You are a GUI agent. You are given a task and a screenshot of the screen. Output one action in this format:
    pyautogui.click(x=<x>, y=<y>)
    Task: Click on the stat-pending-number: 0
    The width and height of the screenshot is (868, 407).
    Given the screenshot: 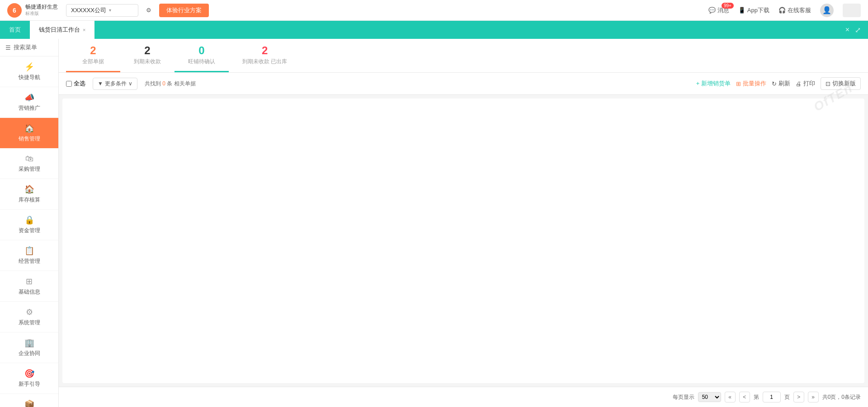 What is the action you would take?
    pyautogui.click(x=202, y=51)
    